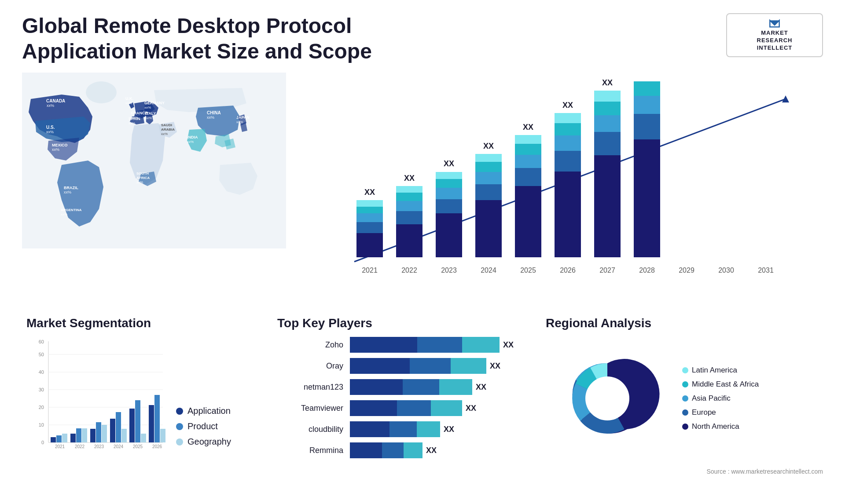  What do you see at coordinates (481, 387) in the screenshot?
I see `player-value-netman123: XX` at bounding box center [481, 387].